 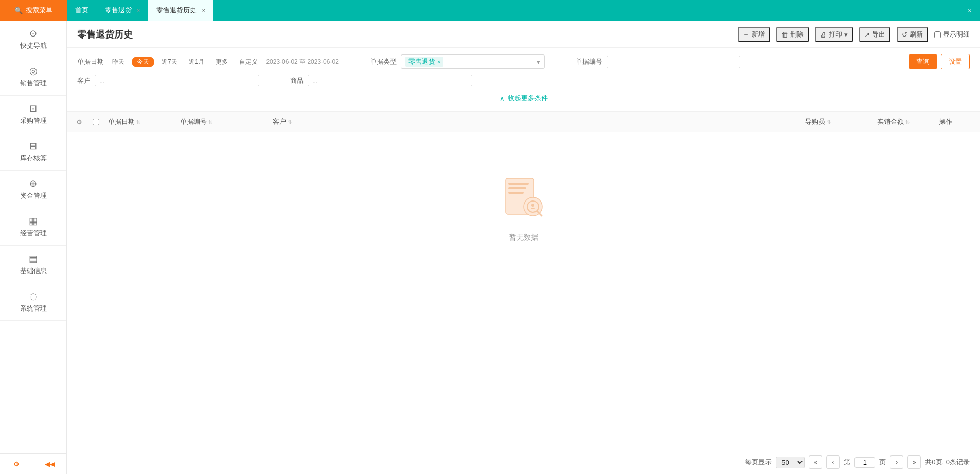 What do you see at coordinates (222, 62) in the screenshot?
I see `date-filter-more: 更多` at bounding box center [222, 62].